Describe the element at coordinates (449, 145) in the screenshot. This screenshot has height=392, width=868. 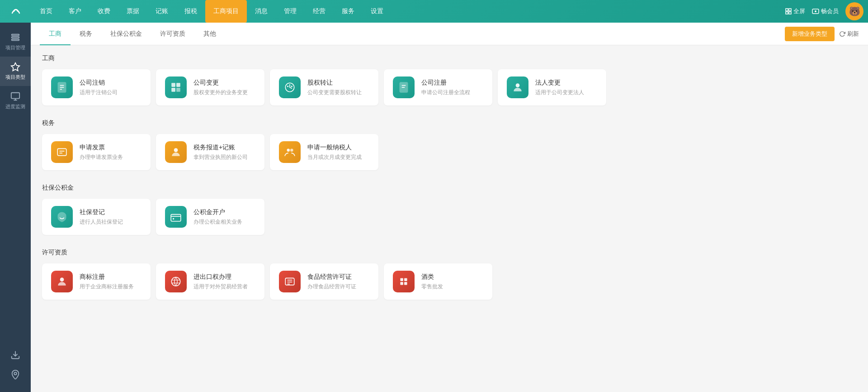
I see `section-shuiwu: 税务 申请发票 办理申请发票业务` at that location.